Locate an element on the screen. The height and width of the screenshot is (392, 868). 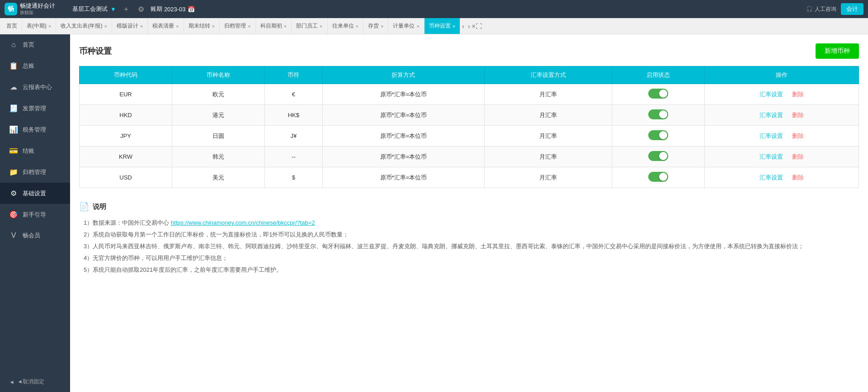
new-currency-button: 新增币种 is located at coordinates (837, 51).